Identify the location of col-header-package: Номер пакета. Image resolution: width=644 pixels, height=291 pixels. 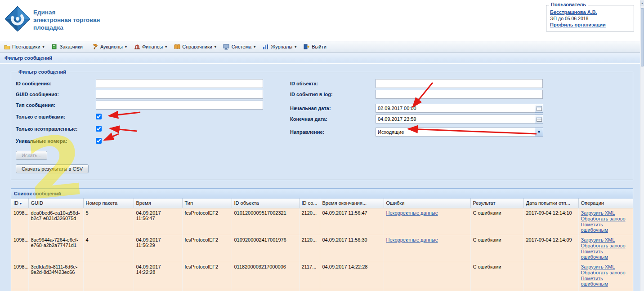
(108, 203).